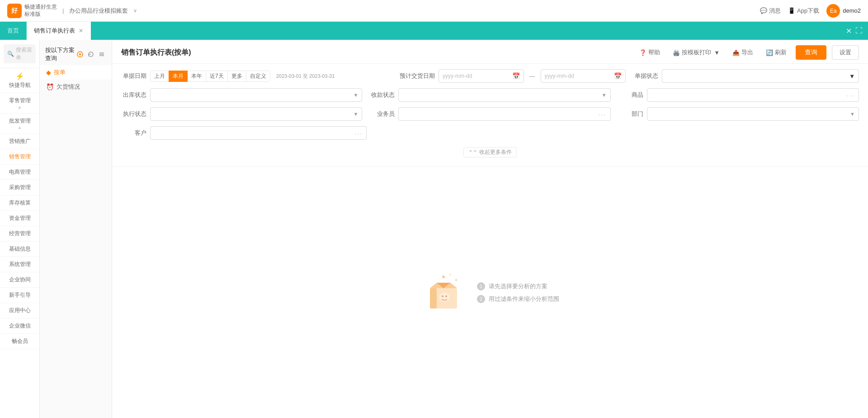  I want to click on query-btn: 查询, so click(811, 52).